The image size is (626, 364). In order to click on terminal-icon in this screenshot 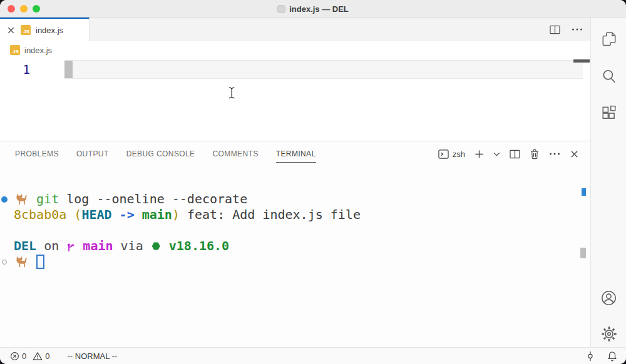, I will do `click(443, 154)`.